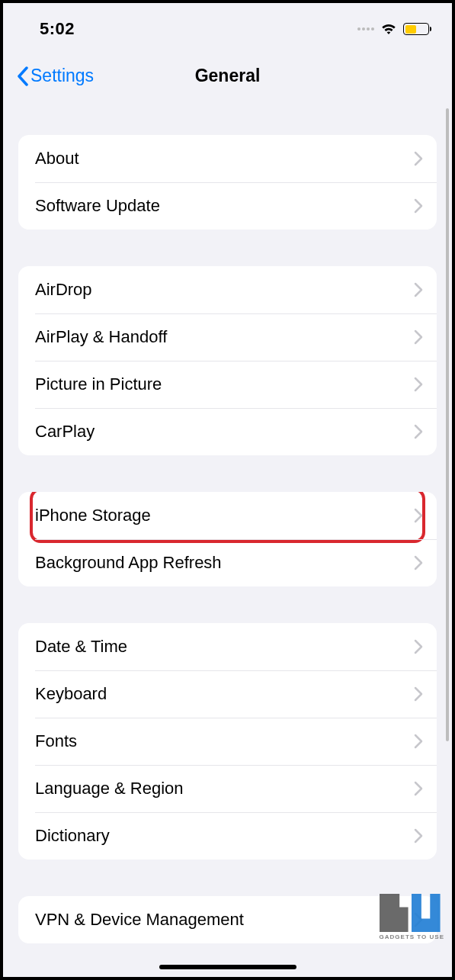  What do you see at coordinates (227, 920) in the screenshot?
I see `row-vpn-device-management: VPN & Device Management` at bounding box center [227, 920].